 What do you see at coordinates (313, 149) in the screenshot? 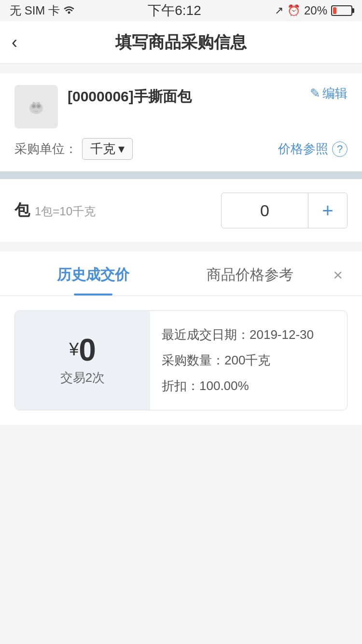
I see `price-ref-button: 价格参照 ?` at bounding box center [313, 149].